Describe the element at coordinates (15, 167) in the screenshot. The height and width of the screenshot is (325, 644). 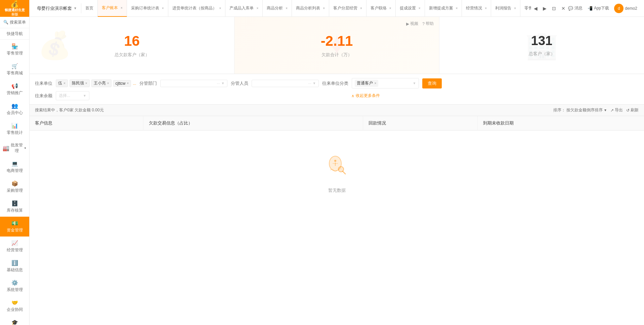
I see `sidebar-item-ecommerce: 💻 电商管理` at that location.